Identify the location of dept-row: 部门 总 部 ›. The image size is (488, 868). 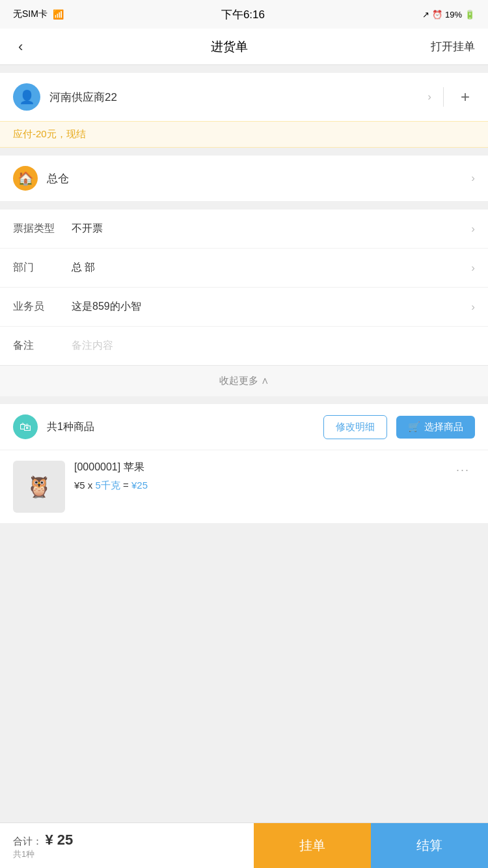
(244, 267).